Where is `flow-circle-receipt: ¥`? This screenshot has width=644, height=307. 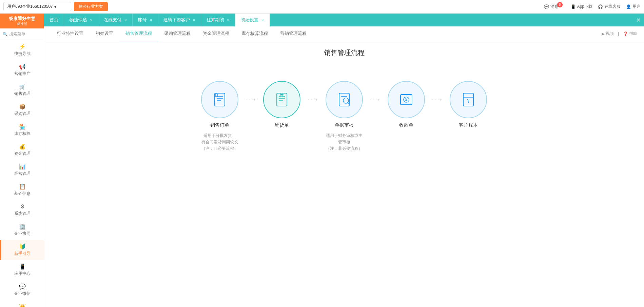
flow-circle-receipt: ¥ is located at coordinates (406, 100).